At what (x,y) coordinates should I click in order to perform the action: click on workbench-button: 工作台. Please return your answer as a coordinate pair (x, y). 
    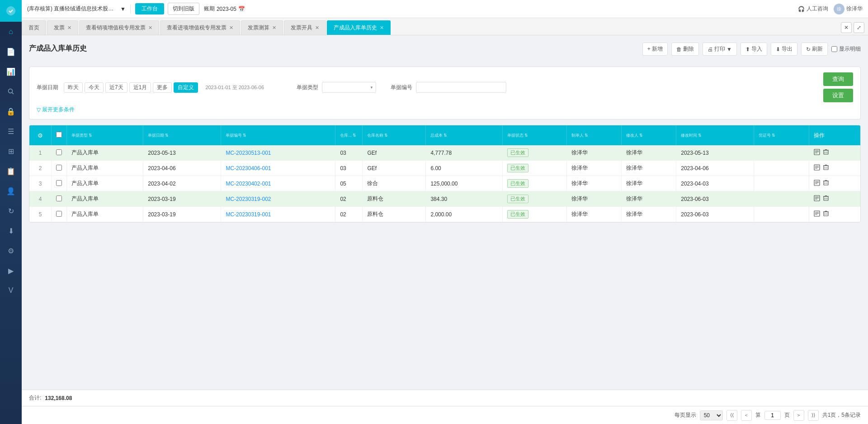
    Looking at the image, I should click on (150, 9).